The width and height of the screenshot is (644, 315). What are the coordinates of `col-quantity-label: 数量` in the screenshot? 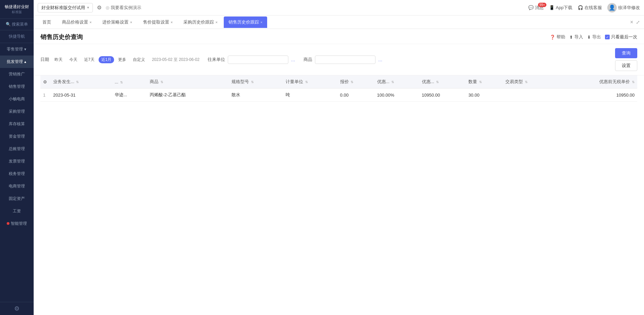 It's located at (473, 81).